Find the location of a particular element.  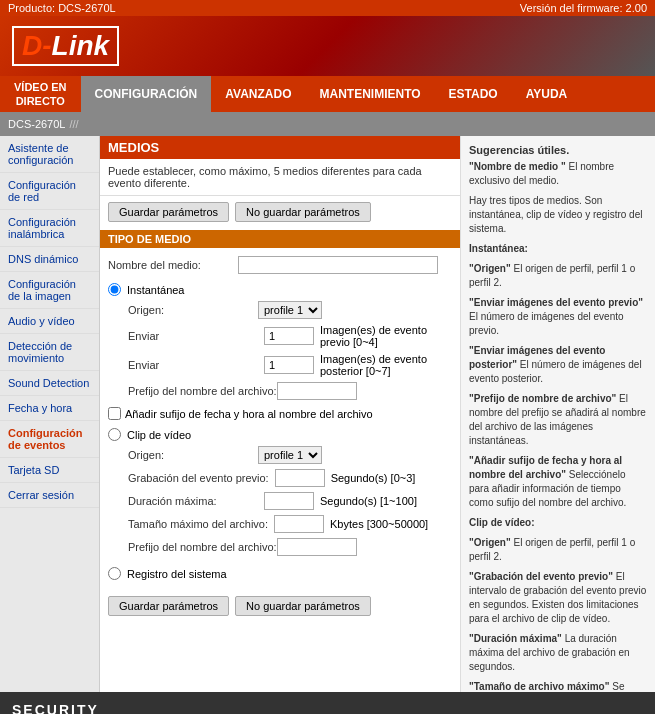

prefijo-input is located at coordinates (317, 391).